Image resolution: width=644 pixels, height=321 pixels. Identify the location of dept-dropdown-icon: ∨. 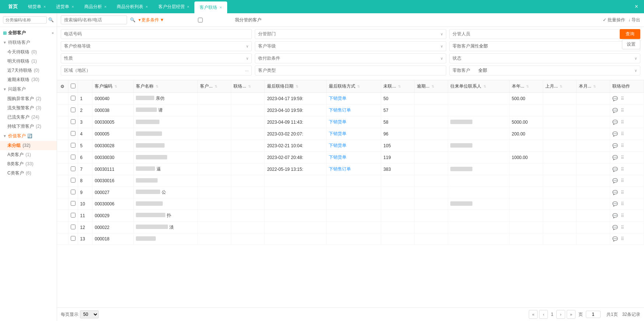
(442, 34).